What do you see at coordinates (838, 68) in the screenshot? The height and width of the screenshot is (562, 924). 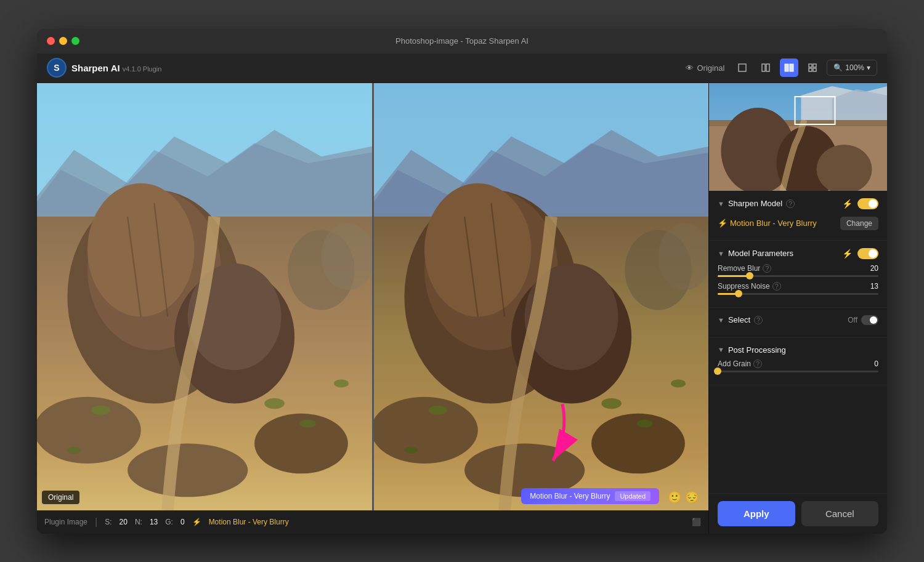 I see `magnify-icon: 🔍` at bounding box center [838, 68].